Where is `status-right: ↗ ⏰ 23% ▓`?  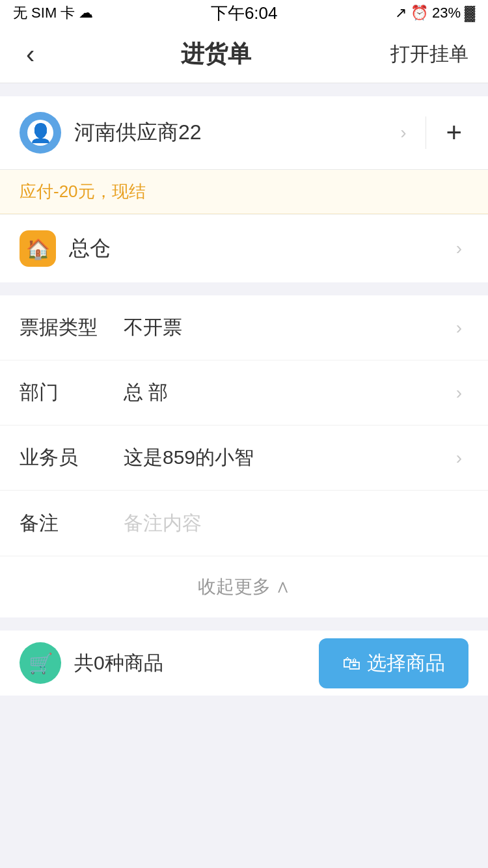
status-right: ↗ ⏰ 23% ▓ is located at coordinates (435, 13).